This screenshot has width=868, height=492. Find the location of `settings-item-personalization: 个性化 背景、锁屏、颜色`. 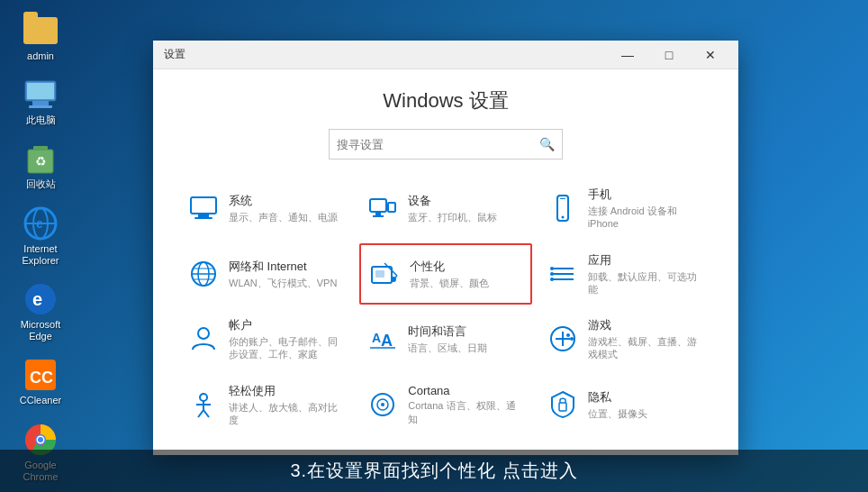

settings-item-personalization: 个性化 背景、锁屏、颜色 is located at coordinates (445, 274).